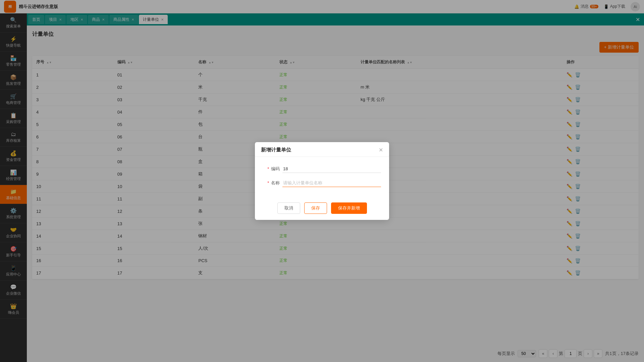 This screenshot has height=362, width=644. Describe the element at coordinates (276, 150) in the screenshot. I see `modal-title: 新增计量单位` at that location.